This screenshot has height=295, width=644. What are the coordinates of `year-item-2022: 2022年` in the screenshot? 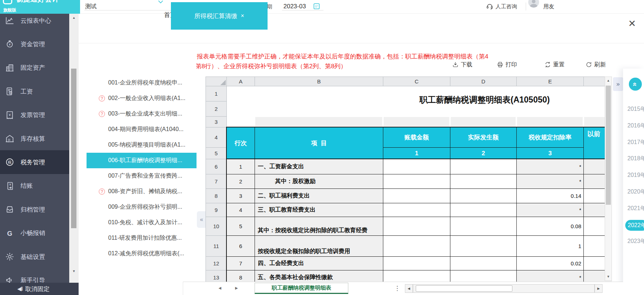 It's located at (635, 225).